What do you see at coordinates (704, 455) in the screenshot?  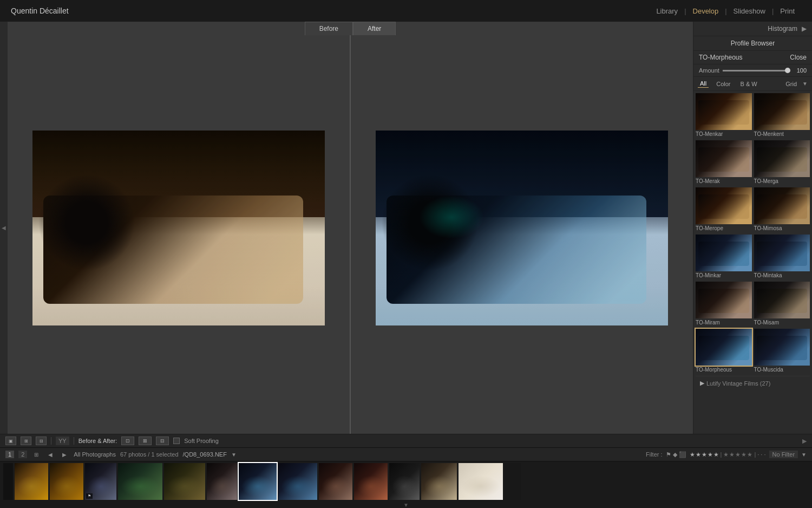 I see `star-3: ★` at bounding box center [704, 455].